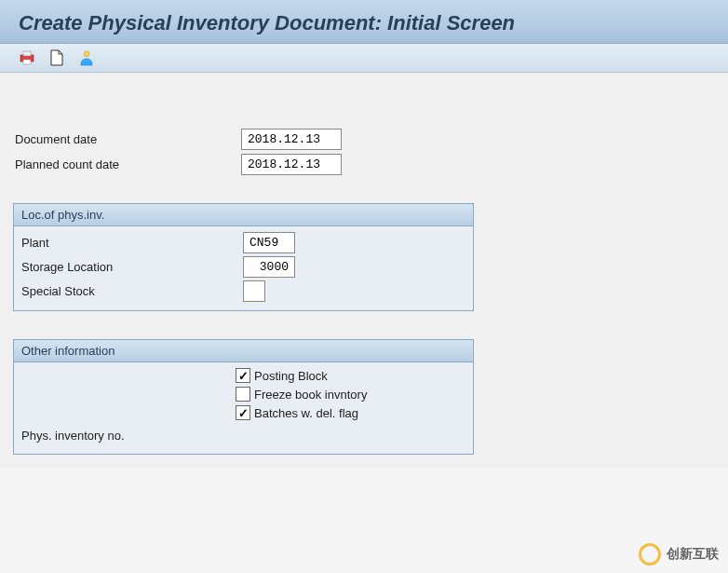 This screenshot has width=728, height=573. What do you see at coordinates (244, 375) in the screenshot?
I see `posting-block-row: ✓ Posting Block` at bounding box center [244, 375].